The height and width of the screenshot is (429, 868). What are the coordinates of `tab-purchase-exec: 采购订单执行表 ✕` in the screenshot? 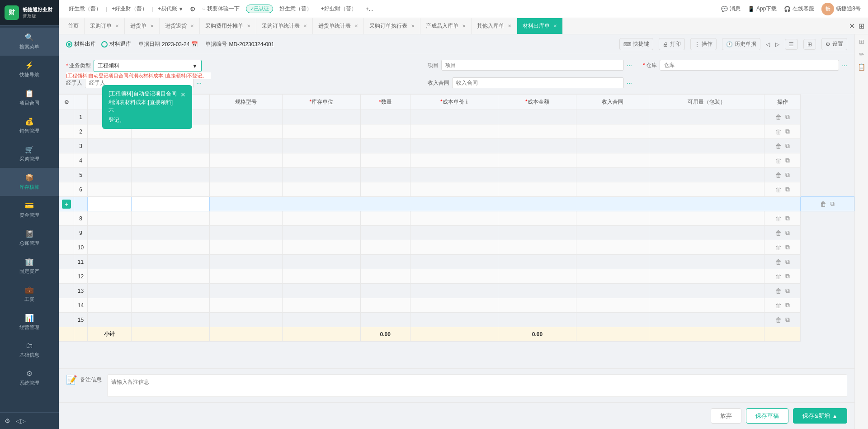 It's located at (392, 26).